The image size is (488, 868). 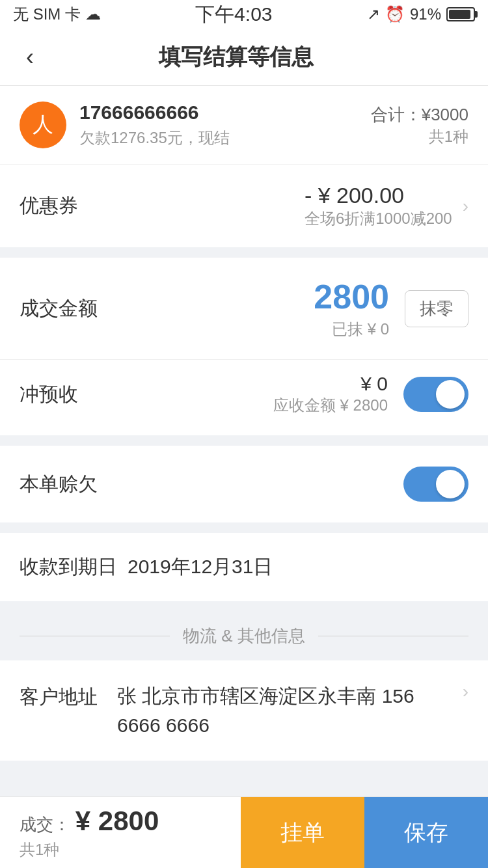 What do you see at coordinates (331, 394) in the screenshot?
I see `charge-value-block: ¥ 0 应收金额 ¥ 2800` at bounding box center [331, 394].